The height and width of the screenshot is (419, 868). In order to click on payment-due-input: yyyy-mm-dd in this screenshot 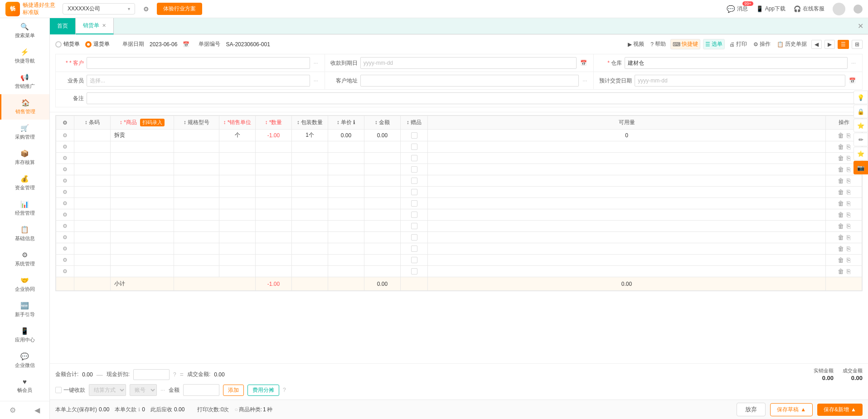, I will do `click(469, 63)`.